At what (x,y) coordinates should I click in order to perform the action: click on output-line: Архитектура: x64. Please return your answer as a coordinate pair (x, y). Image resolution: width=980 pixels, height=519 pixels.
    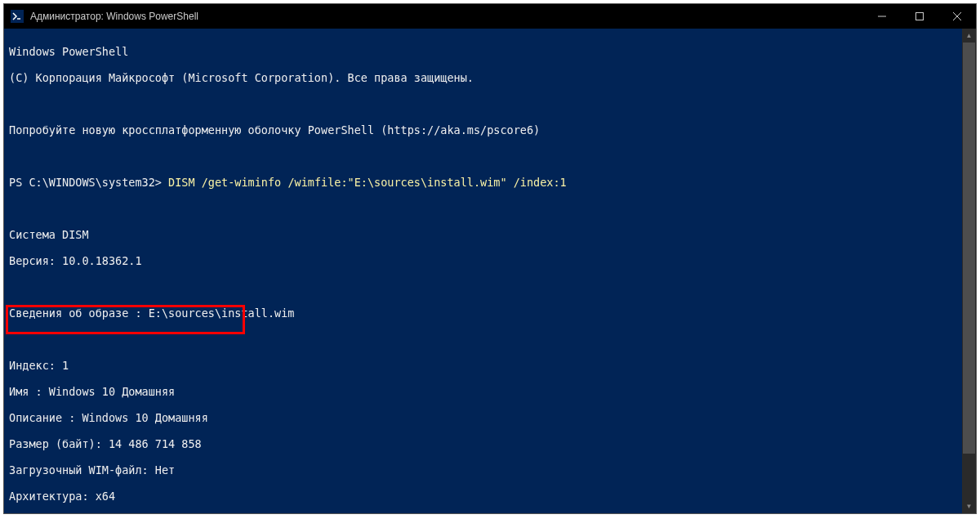
    Looking at the image, I should click on (490, 496).